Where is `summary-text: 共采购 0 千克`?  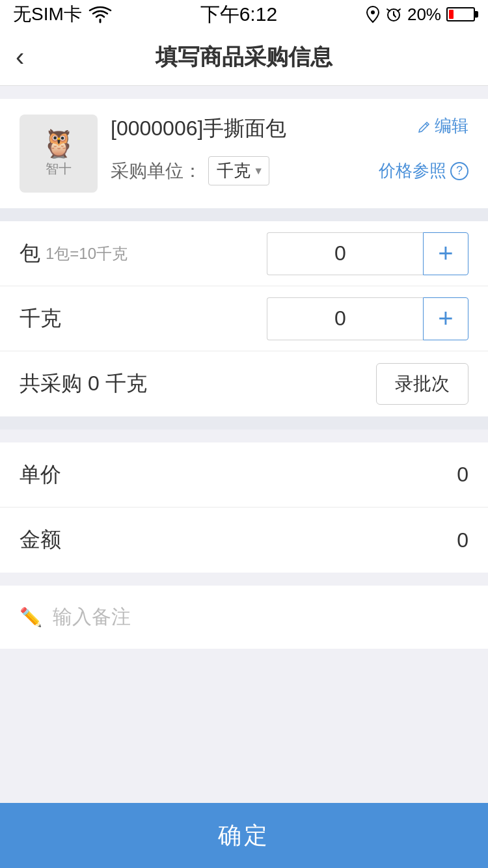 summary-text: 共采购 0 千克 is located at coordinates (198, 384).